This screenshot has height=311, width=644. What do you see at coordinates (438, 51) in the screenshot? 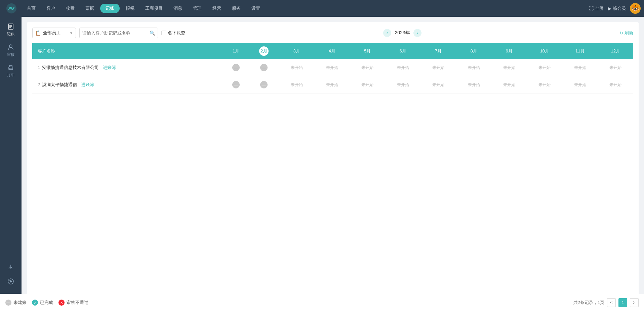
I see `col-header-m7: 7月` at bounding box center [438, 51].